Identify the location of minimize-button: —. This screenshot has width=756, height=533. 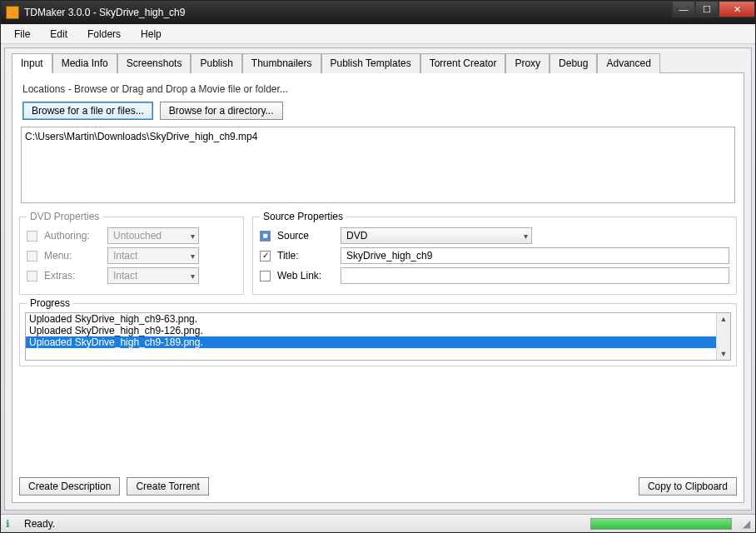
(684, 9).